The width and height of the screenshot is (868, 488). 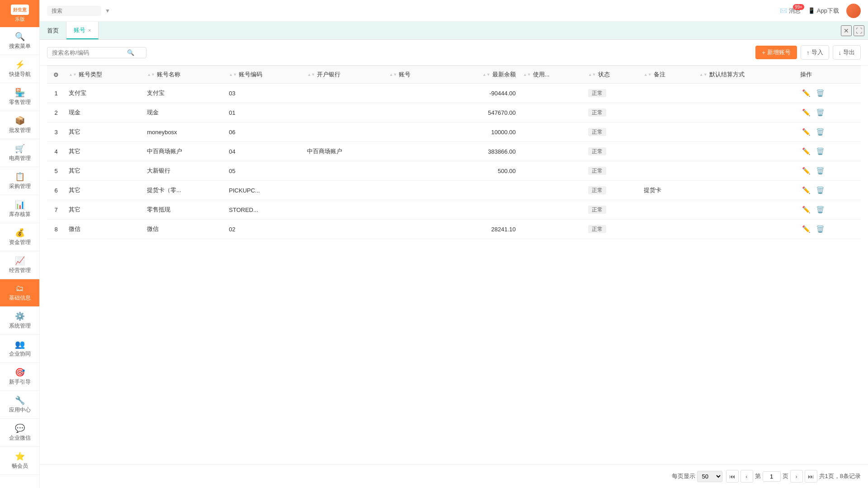 What do you see at coordinates (847, 52) in the screenshot?
I see `export-button: ↓ 导出` at bounding box center [847, 52].